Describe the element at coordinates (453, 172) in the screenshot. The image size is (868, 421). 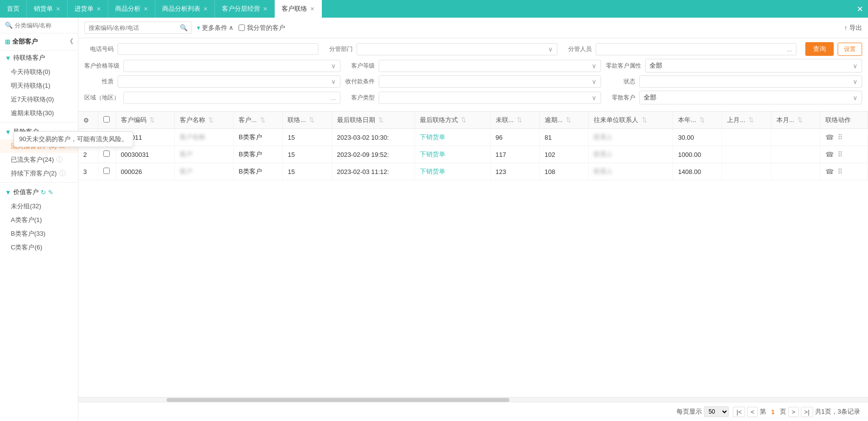
I see `row3-last-way: 下销货单` at that location.